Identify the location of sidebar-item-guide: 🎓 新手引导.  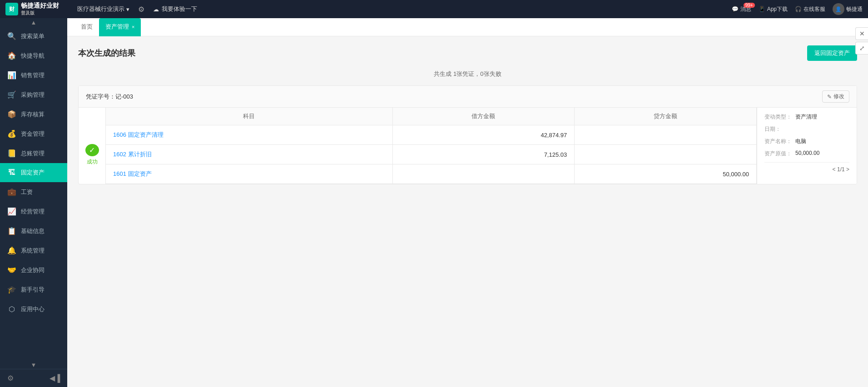
(34, 290).